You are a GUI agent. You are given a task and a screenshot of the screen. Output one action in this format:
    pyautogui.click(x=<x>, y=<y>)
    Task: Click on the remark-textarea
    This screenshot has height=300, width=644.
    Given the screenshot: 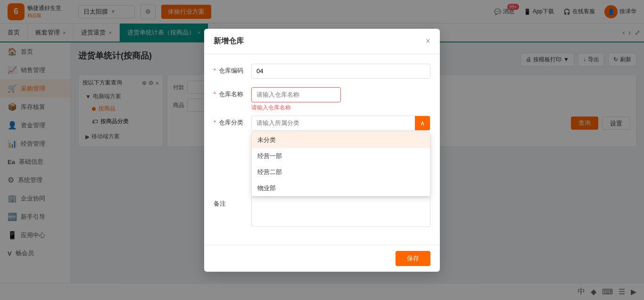 What is the action you would take?
    pyautogui.click(x=341, y=212)
    